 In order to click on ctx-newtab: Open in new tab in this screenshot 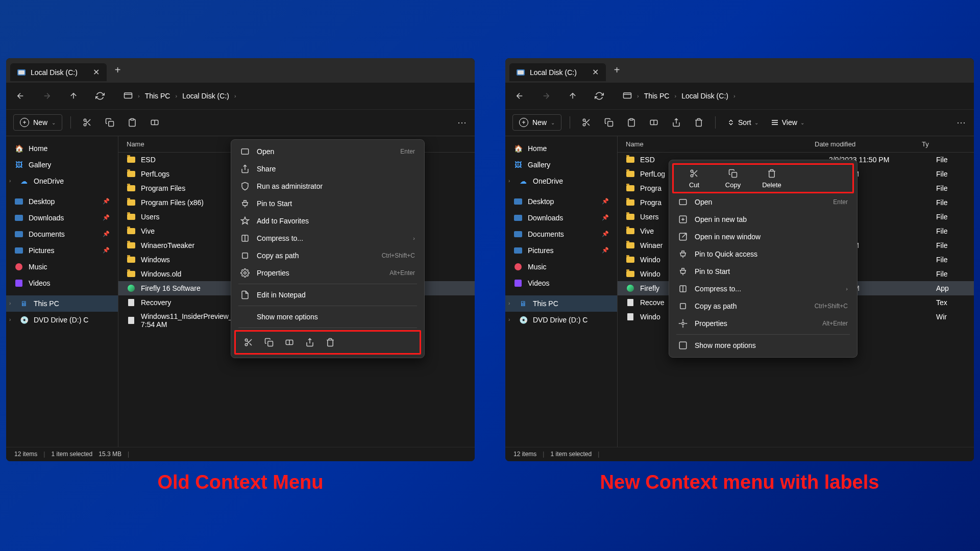, I will do `click(763, 219)`.